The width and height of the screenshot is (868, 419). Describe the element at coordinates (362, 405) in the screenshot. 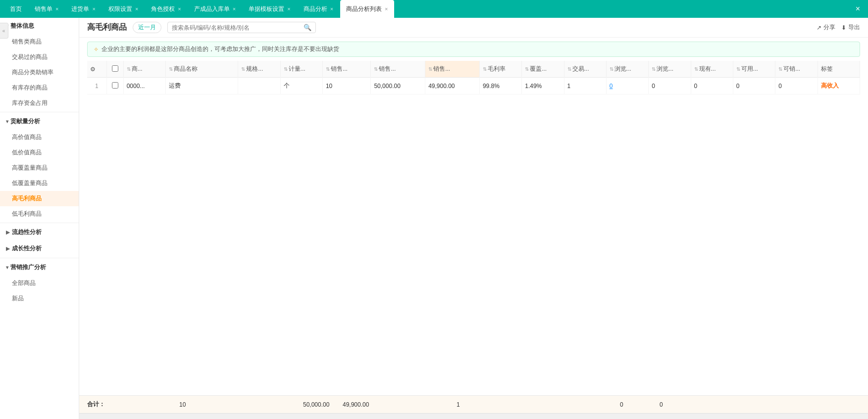

I see `footer-sales-cost: 49,900.00` at that location.